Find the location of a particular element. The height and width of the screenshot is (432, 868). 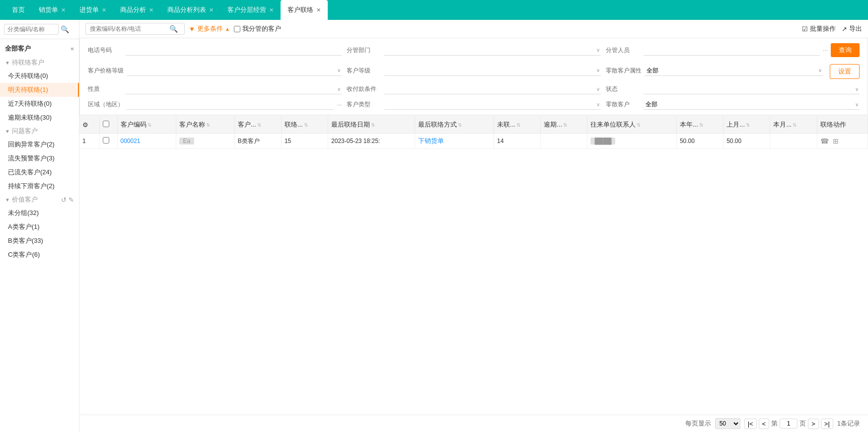

set-button: 设置 is located at coordinates (845, 72).